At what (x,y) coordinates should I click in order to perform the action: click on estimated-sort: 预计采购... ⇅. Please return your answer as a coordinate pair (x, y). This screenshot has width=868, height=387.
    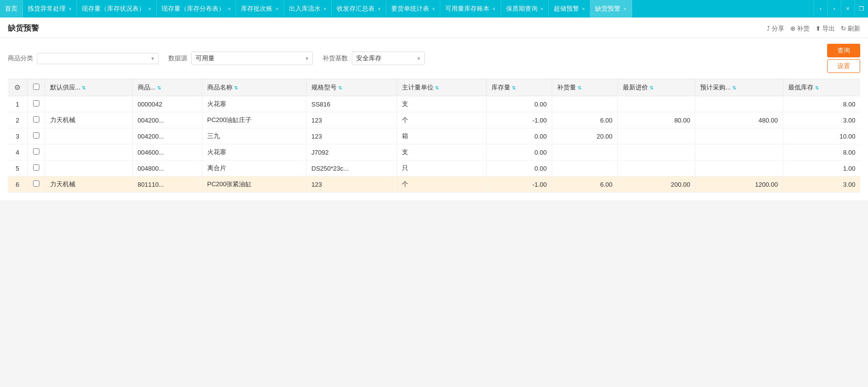
    Looking at the image, I should click on (718, 88).